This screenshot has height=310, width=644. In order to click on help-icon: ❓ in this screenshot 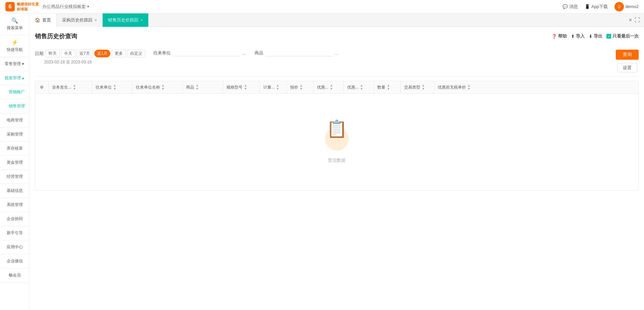, I will do `click(554, 36)`.